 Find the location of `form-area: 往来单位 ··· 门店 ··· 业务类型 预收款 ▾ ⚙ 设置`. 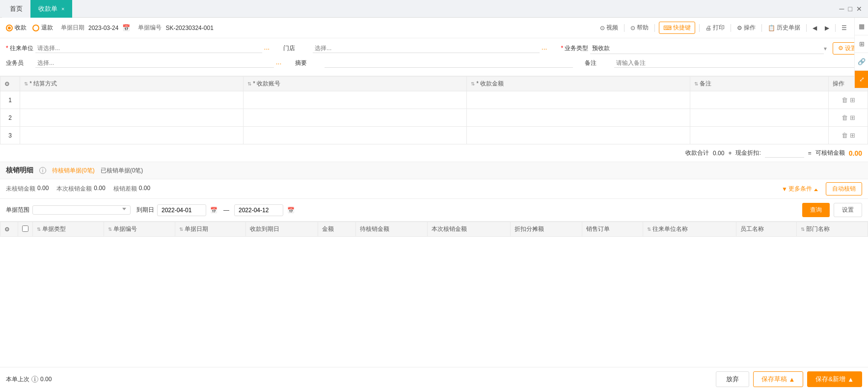

form-area: 往来单位 ··· 门店 ··· 业务类型 预收款 ▾ ⚙ 设置 is located at coordinates (434, 57).